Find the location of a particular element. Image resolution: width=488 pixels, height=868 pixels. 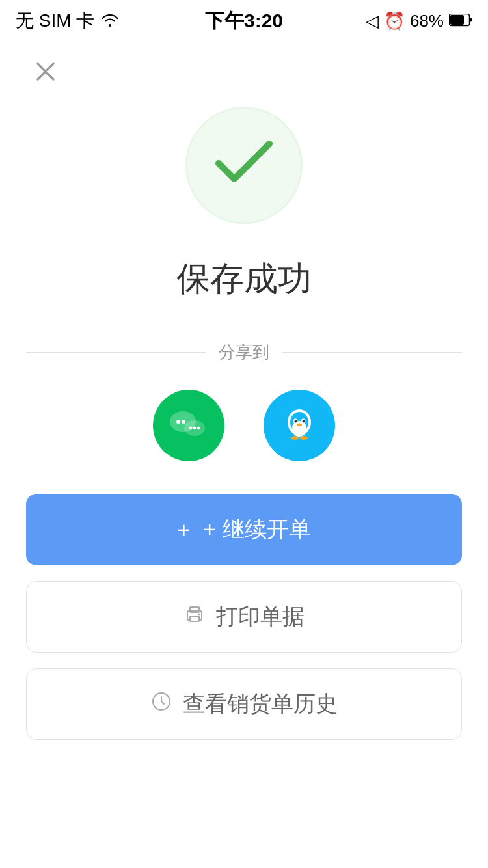

location-icon: ◁ is located at coordinates (372, 21).